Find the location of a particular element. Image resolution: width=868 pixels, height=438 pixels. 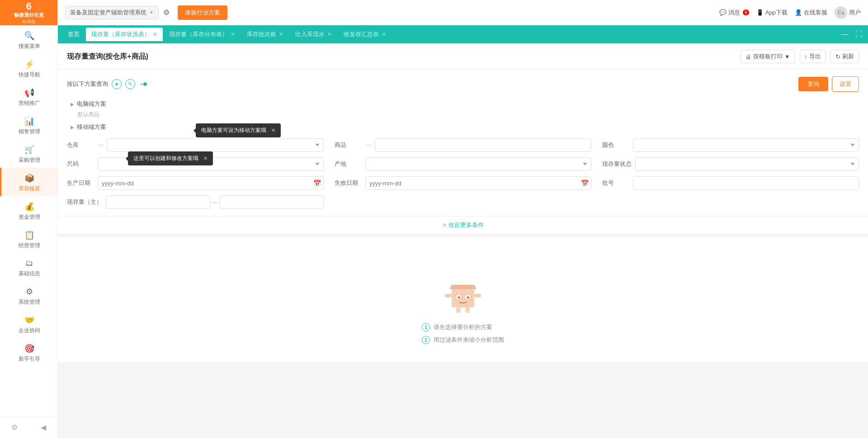

tooltip-scheme-close: ✕ is located at coordinates (273, 130).